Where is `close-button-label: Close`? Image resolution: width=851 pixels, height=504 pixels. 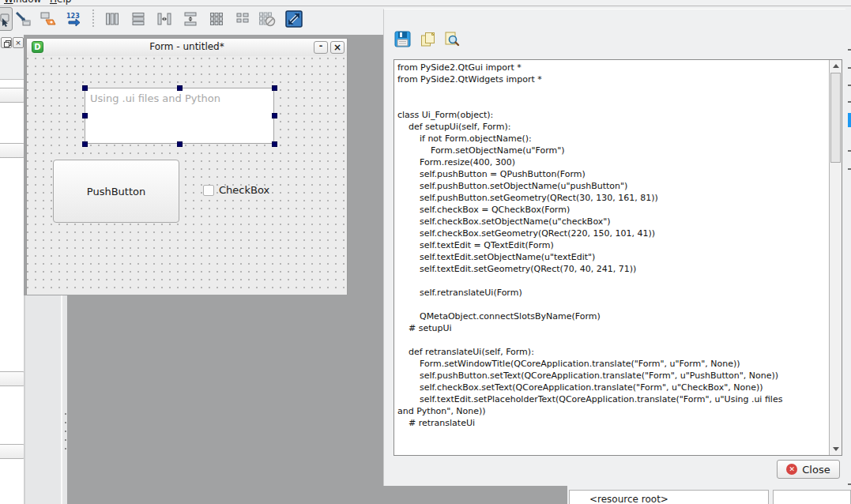 close-button-label: Close is located at coordinates (815, 469).